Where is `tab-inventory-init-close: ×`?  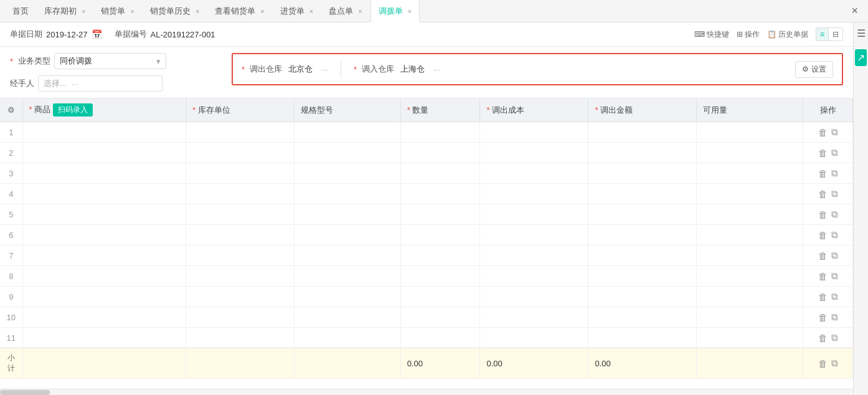
tab-inventory-init-close: × is located at coordinates (83, 11).